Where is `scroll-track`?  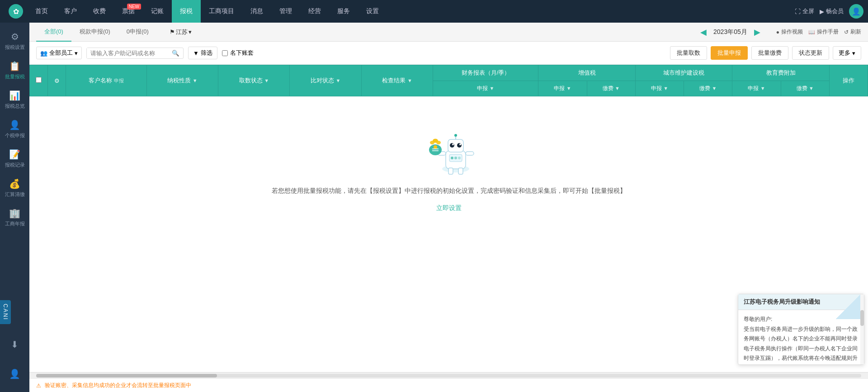
scroll-track is located at coordinates (448, 376).